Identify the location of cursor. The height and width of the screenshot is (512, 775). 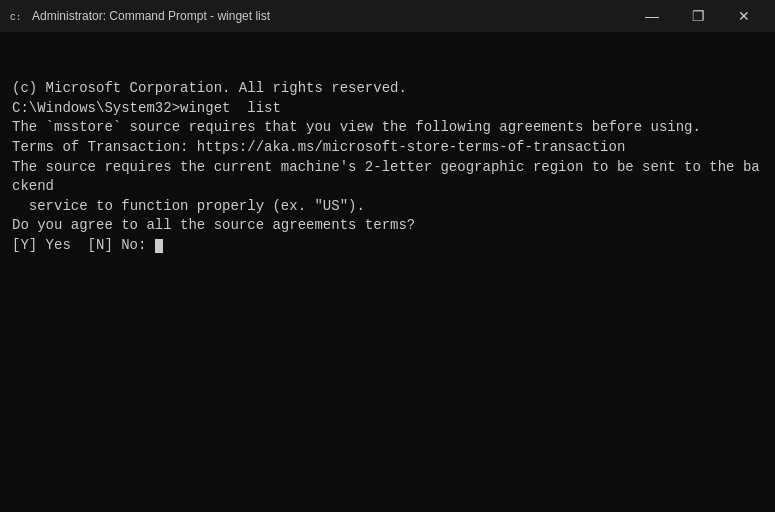
(159, 246).